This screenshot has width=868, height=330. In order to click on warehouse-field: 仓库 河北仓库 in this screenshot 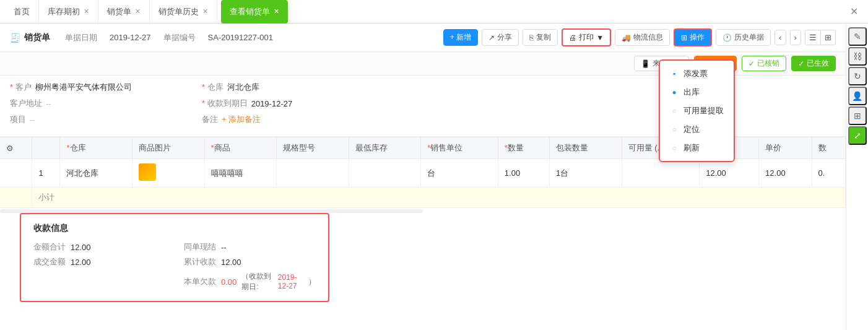, I will do `click(289, 87)`.